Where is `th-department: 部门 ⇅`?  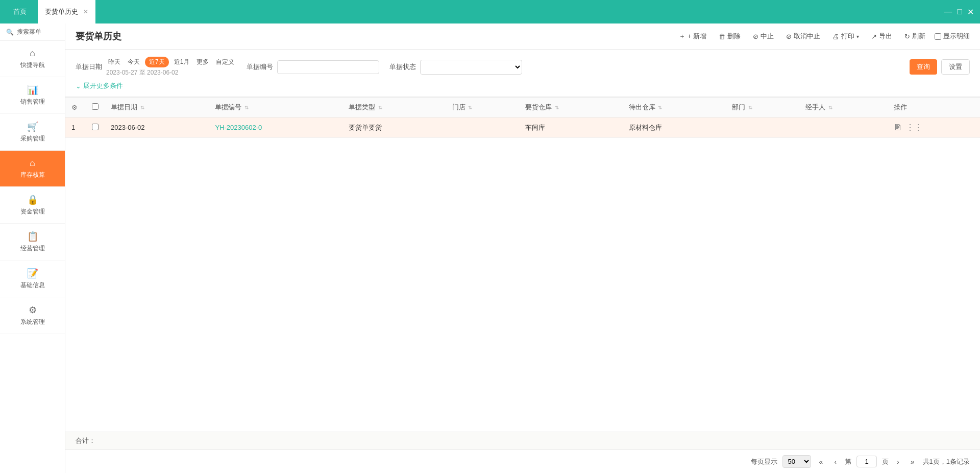 th-department: 部门 ⇅ is located at coordinates (763, 107).